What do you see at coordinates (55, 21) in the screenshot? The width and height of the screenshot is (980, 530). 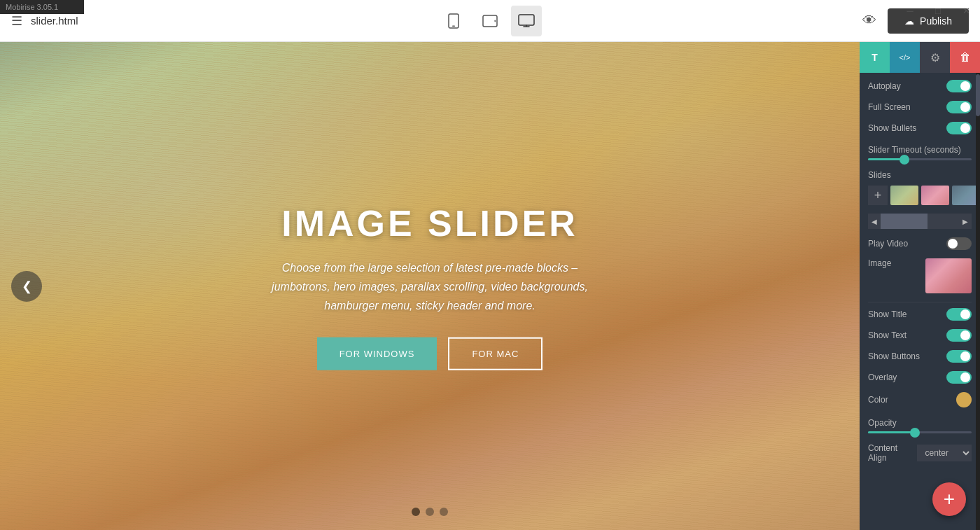 I see `filename-label: slider.html` at bounding box center [55, 21].